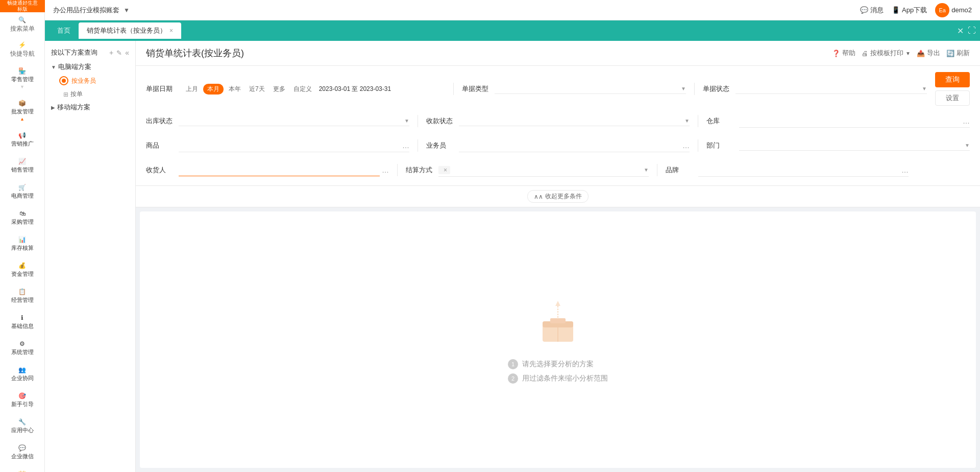 The image size is (980, 472). Describe the element at coordinates (942, 10) in the screenshot. I see `avatar-text: Ea` at that location.